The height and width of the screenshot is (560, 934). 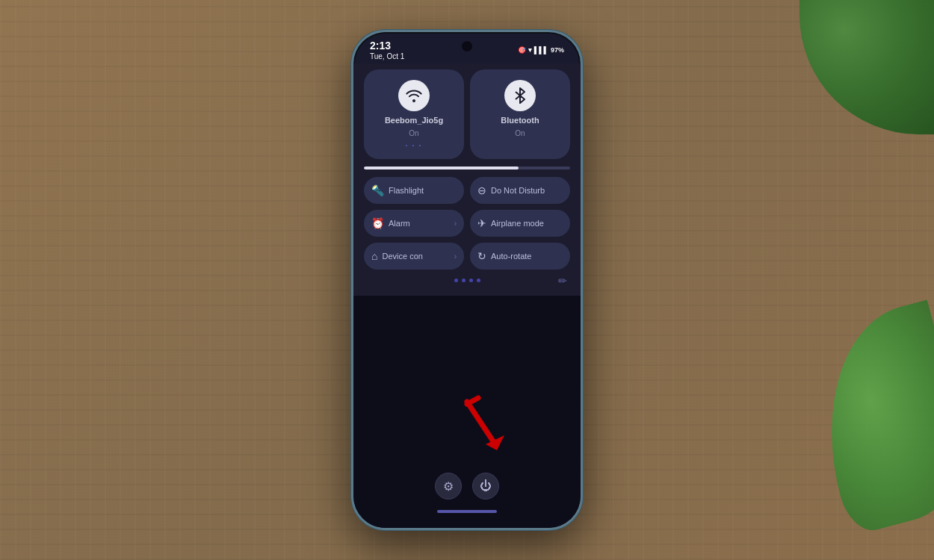 I want to click on auto-rotate-button: ↻ Auto-rotate, so click(x=520, y=256).